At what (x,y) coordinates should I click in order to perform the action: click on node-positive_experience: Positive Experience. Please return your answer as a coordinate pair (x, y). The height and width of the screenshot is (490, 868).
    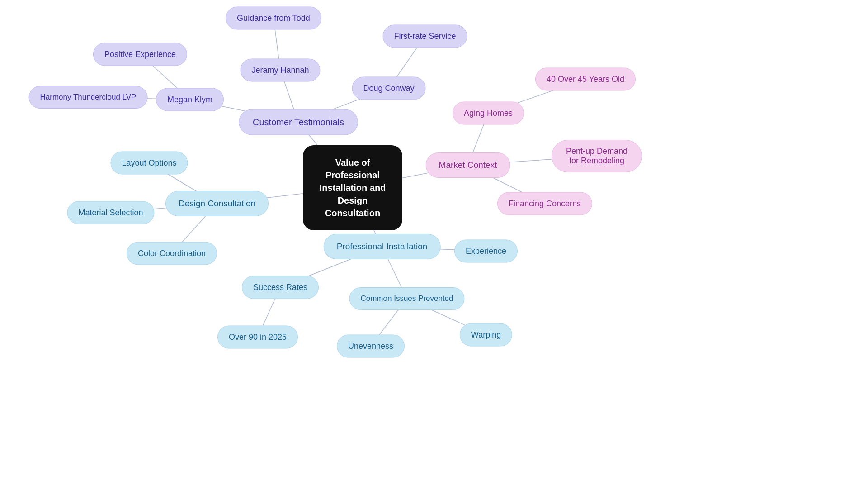
    Looking at the image, I should click on (140, 54).